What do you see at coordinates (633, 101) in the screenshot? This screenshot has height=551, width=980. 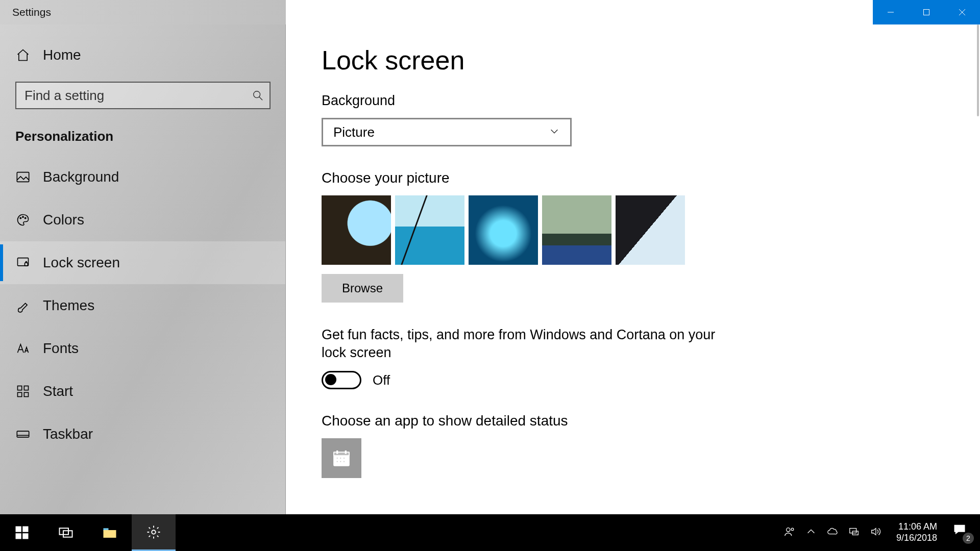 I see `background-label: Background` at bounding box center [633, 101].